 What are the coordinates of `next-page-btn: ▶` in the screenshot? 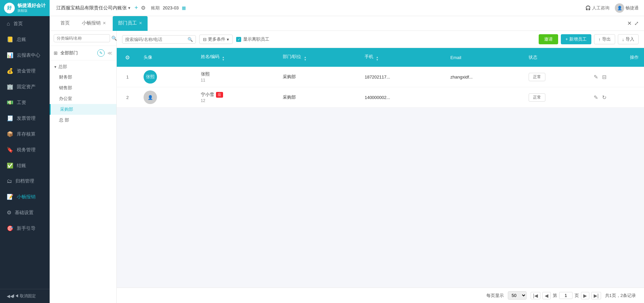 It's located at (585, 296).